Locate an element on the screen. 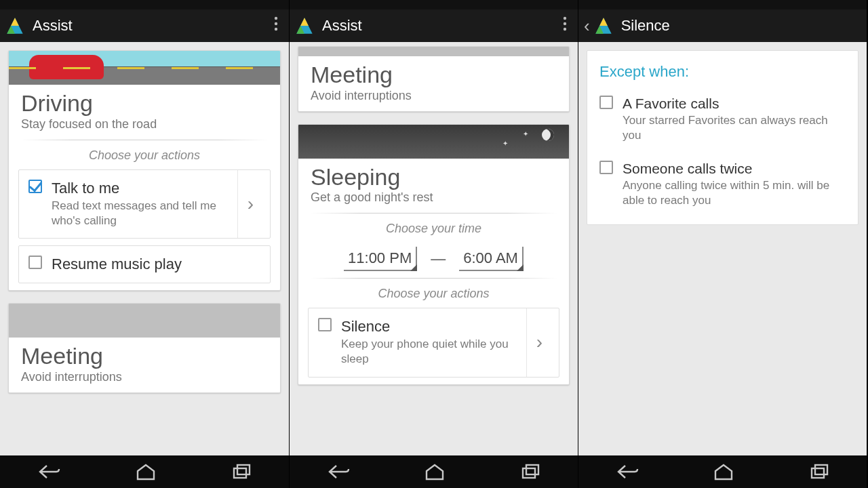  checkbox-talk-to-me is located at coordinates (35, 186).